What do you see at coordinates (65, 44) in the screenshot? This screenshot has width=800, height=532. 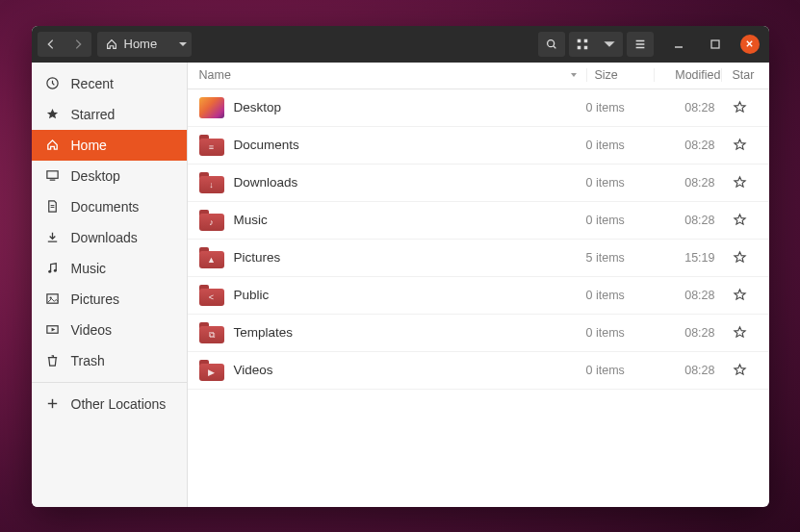 I see `nav-buttons` at bounding box center [65, 44].